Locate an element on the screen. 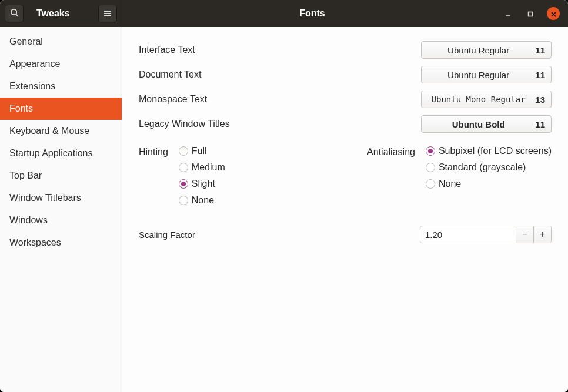 The width and height of the screenshot is (568, 392). sidebar-item-label: General is located at coordinates (26, 41).